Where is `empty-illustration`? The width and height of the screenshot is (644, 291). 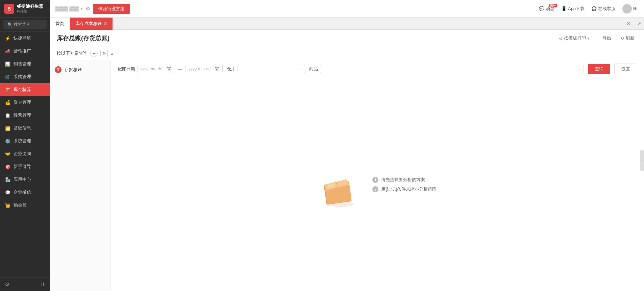
empty-illustration is located at coordinates (339, 185).